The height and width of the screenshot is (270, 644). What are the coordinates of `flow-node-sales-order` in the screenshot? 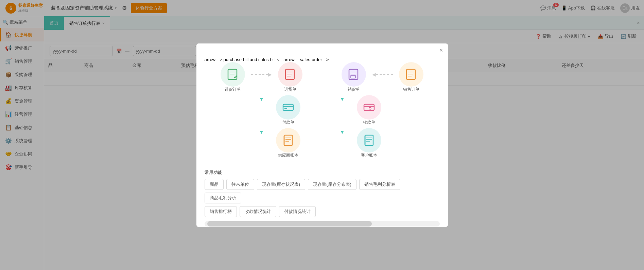 It's located at (411, 74).